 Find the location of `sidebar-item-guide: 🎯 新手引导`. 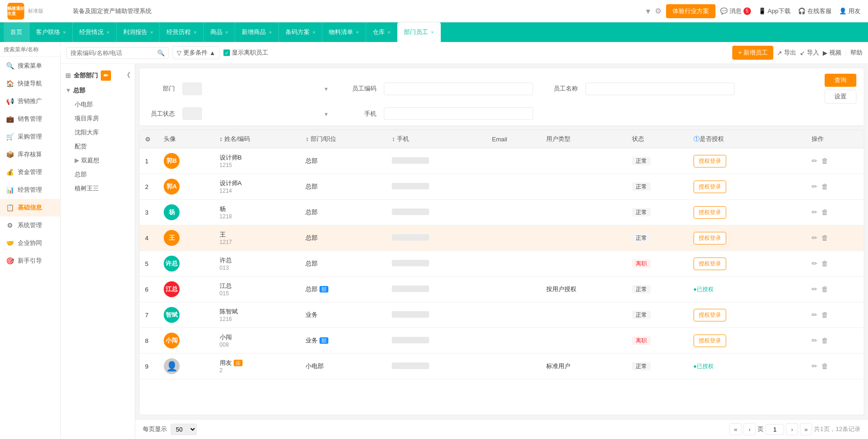

sidebar-item-guide: 🎯 新手引导 is located at coordinates (30, 261).